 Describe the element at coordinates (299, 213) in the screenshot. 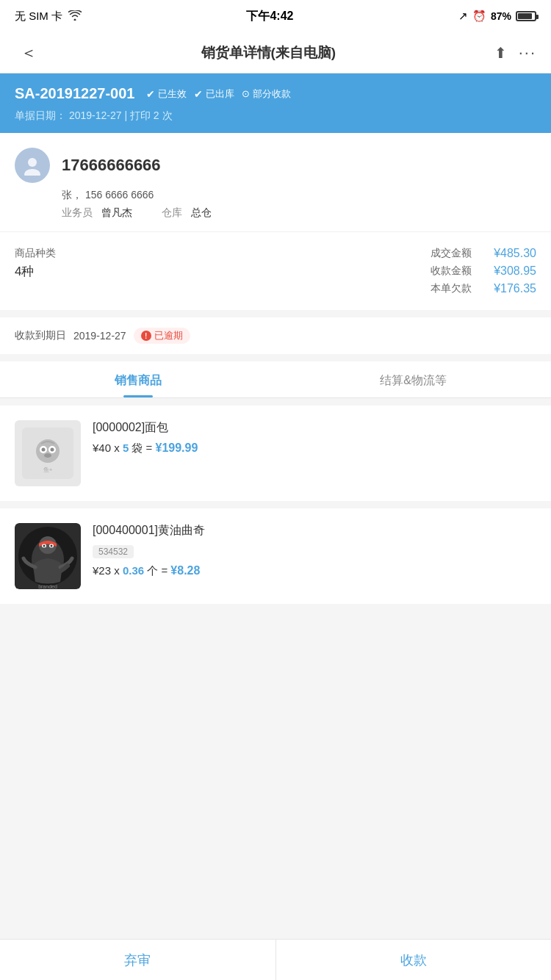

I see `customer-meta: 业务员 曾凡杰 仓库 总仓` at that location.